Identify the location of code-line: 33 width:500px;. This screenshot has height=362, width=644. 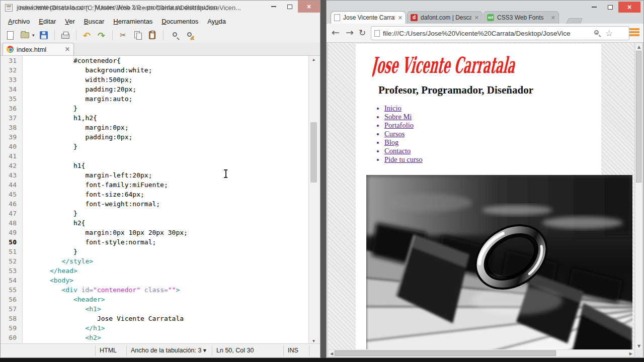
(154, 79).